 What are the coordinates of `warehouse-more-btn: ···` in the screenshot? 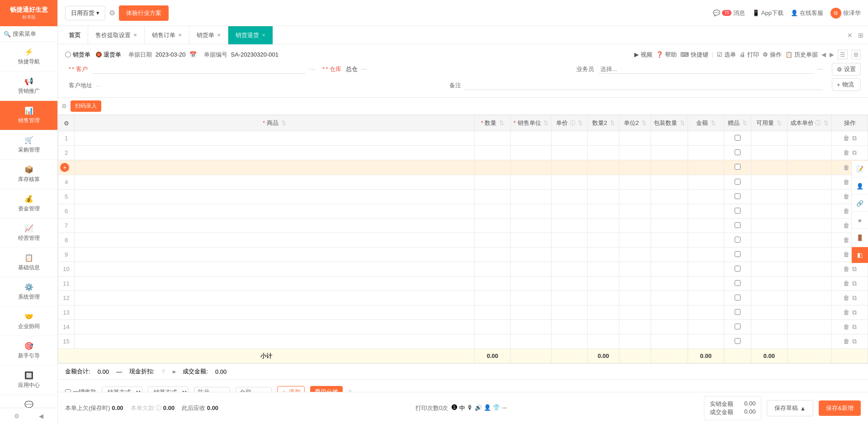 It's located at (364, 69).